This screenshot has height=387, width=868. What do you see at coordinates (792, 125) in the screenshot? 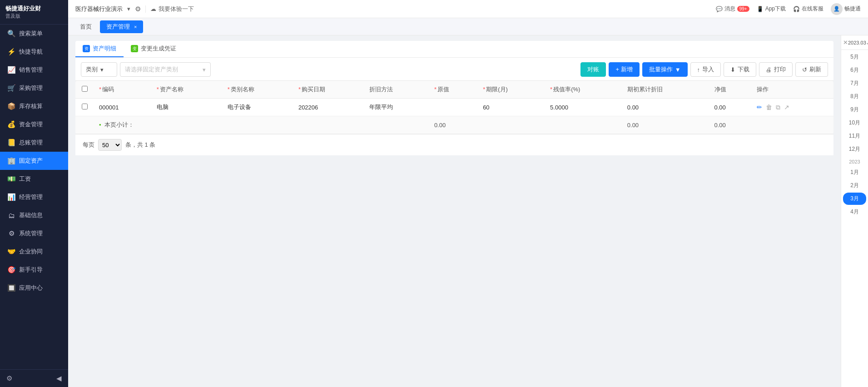
I see `subtotal-action` at bounding box center [792, 125].